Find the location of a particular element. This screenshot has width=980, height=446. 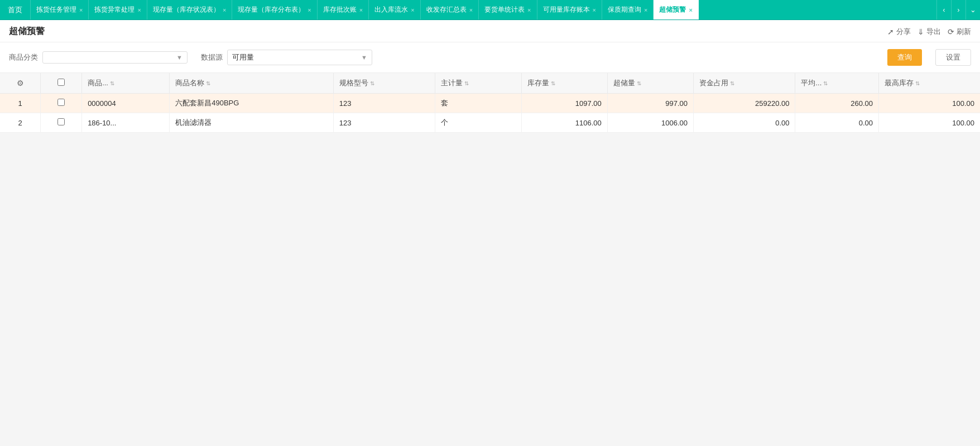

gear-icon: ⚙ is located at coordinates (20, 83).